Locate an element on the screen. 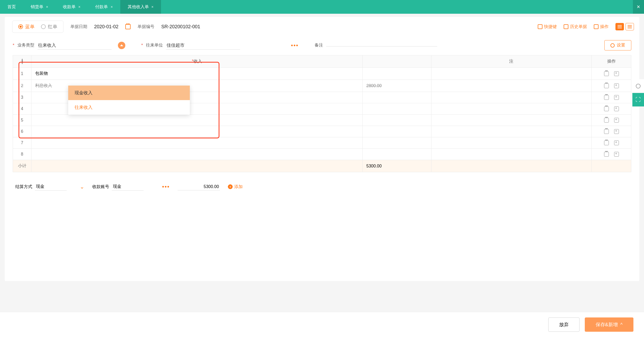 This screenshot has width=644, height=337. calendar-icon is located at coordinates (128, 27).